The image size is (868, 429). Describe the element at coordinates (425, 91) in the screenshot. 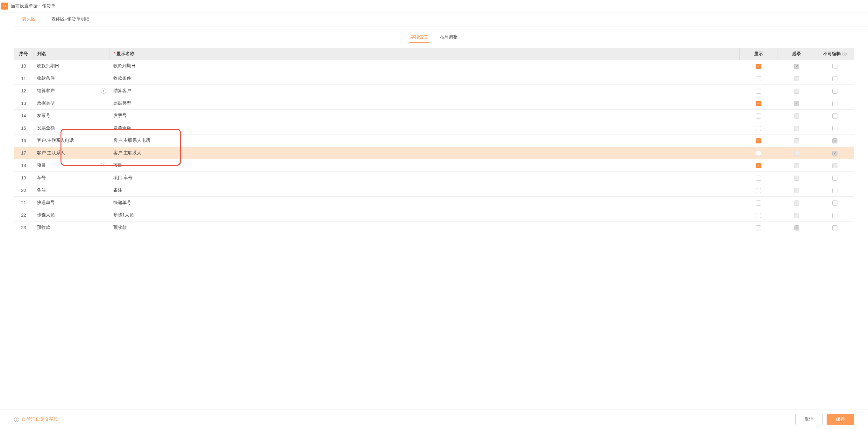

I see `cell-display: 结算客户` at that location.